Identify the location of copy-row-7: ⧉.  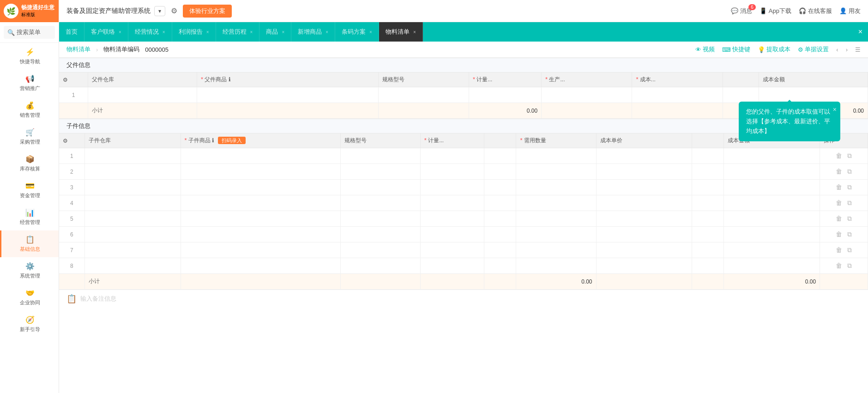
(850, 250).